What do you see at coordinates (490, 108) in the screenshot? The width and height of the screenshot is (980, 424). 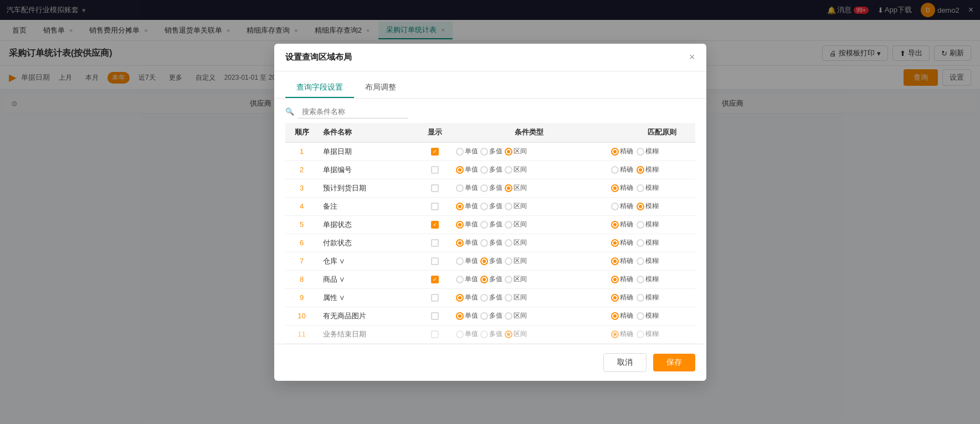 I see `dialog-search-area: 🔍` at bounding box center [490, 108].